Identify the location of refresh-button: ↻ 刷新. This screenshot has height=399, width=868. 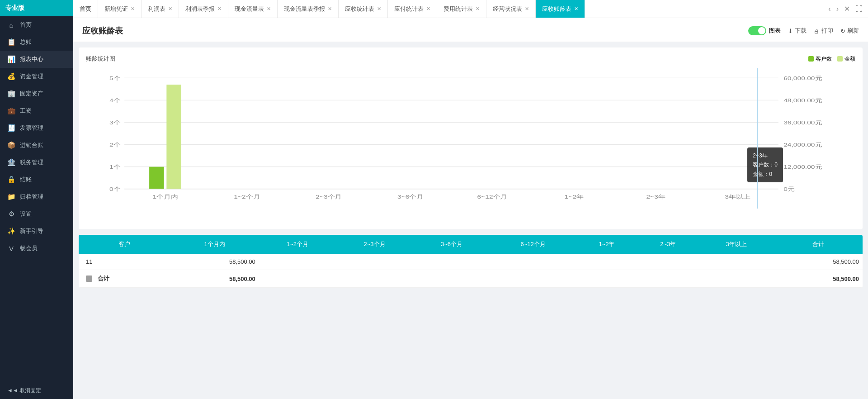
(850, 31).